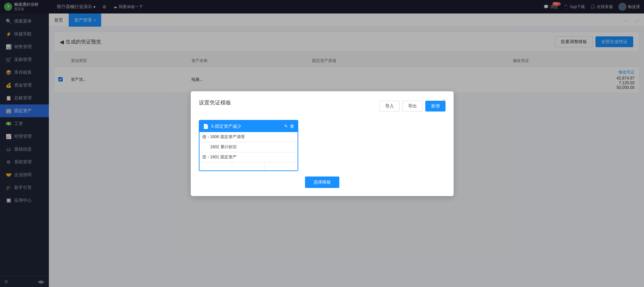 The image size is (644, 287). Describe the element at coordinates (249, 157) in the screenshot. I see `template-row-3: 贷：1601 固定资产` at that location.